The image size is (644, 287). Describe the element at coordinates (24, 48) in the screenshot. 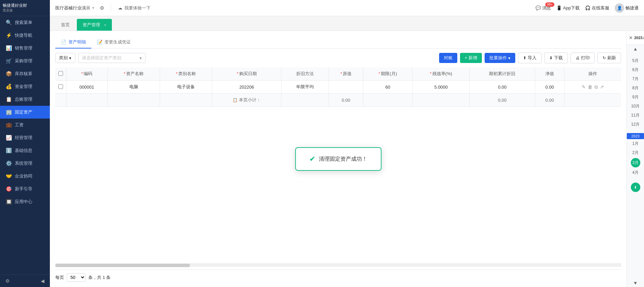

I see `sidebar-item-label: 销售管理` at that location.